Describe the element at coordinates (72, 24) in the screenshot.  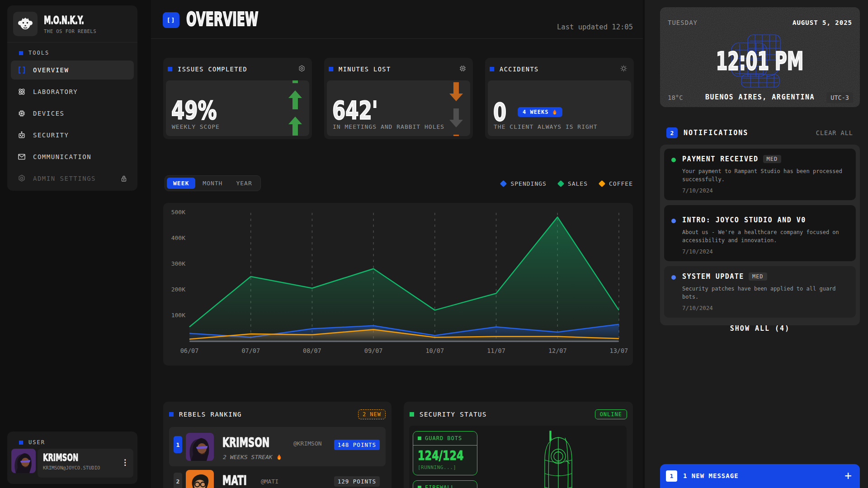
I see `logo-row: M.O.N.K.Y. THE OS FOR REBELS` at that location.